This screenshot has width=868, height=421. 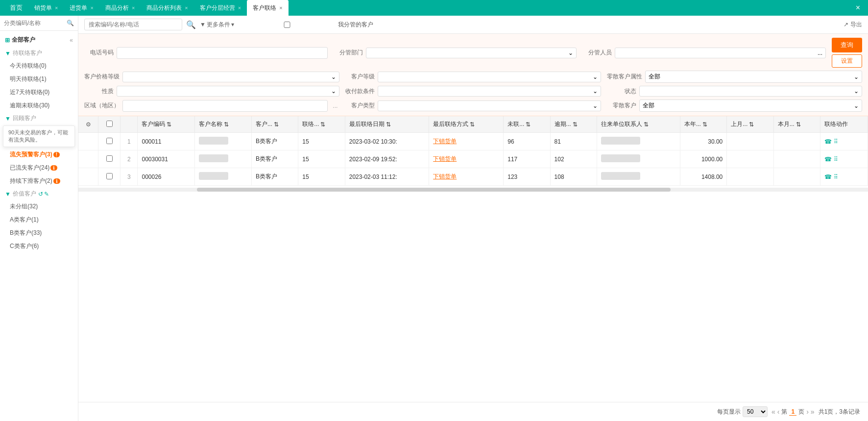 What do you see at coordinates (223, 124) in the screenshot?
I see `col-name: 客户名称⇅` at bounding box center [223, 124].